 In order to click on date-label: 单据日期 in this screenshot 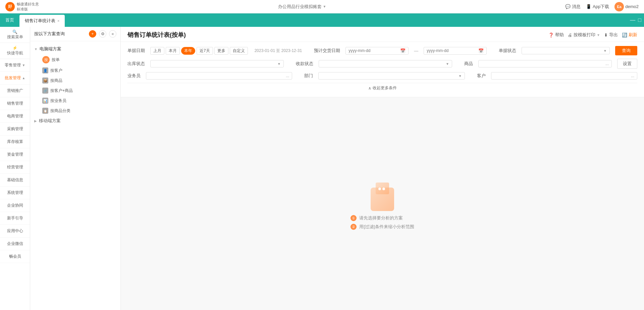, I will do `click(136, 51)`.